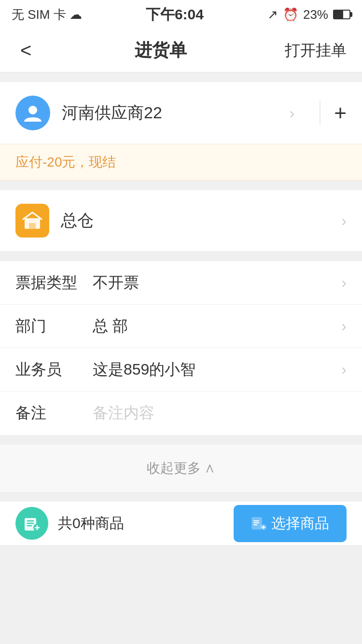 The height and width of the screenshot is (644, 362). Describe the element at coordinates (201, 221) in the screenshot. I see `warehouse-name: 总仓` at that location.